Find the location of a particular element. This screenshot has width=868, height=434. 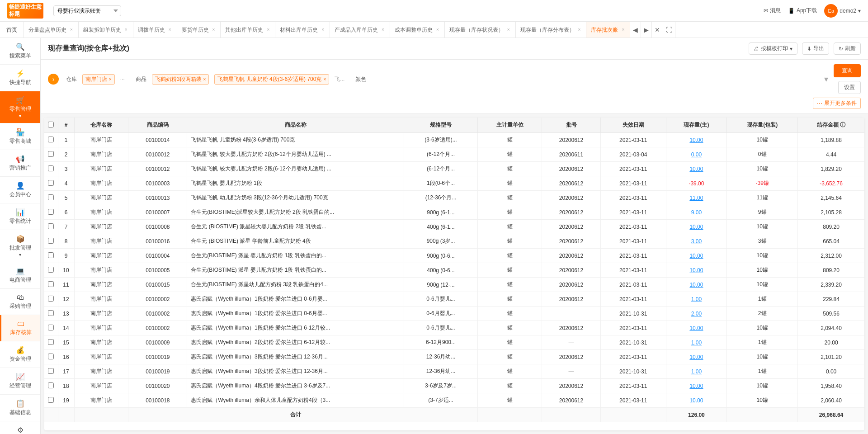

tab-cbtz: 成本调整单历史 × is located at coordinates (418, 30).